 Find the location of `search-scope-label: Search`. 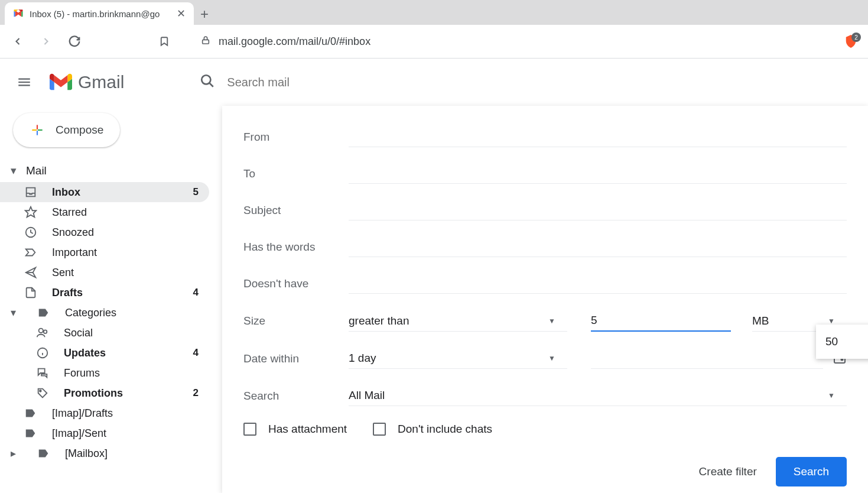

search-scope-label: Search is located at coordinates (296, 396).